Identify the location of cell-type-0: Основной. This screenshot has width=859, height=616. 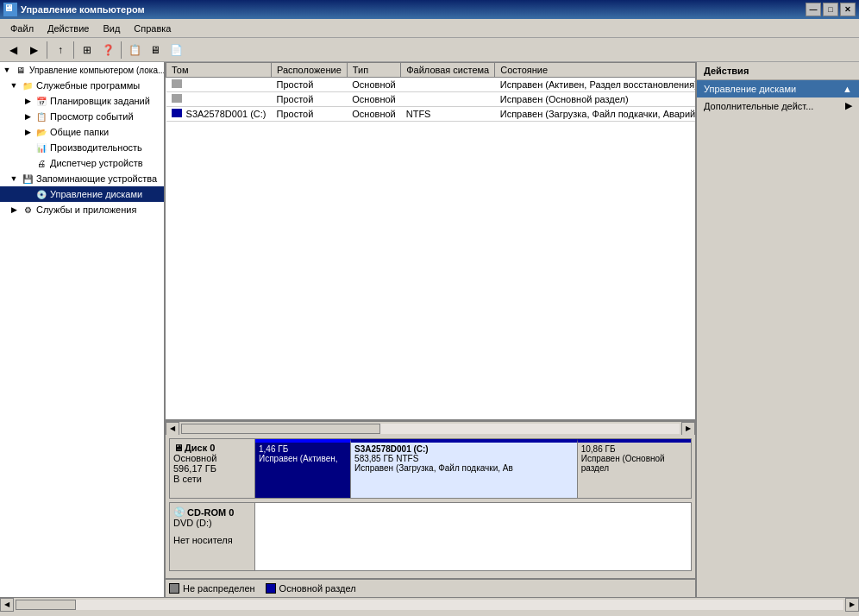
(373, 85).